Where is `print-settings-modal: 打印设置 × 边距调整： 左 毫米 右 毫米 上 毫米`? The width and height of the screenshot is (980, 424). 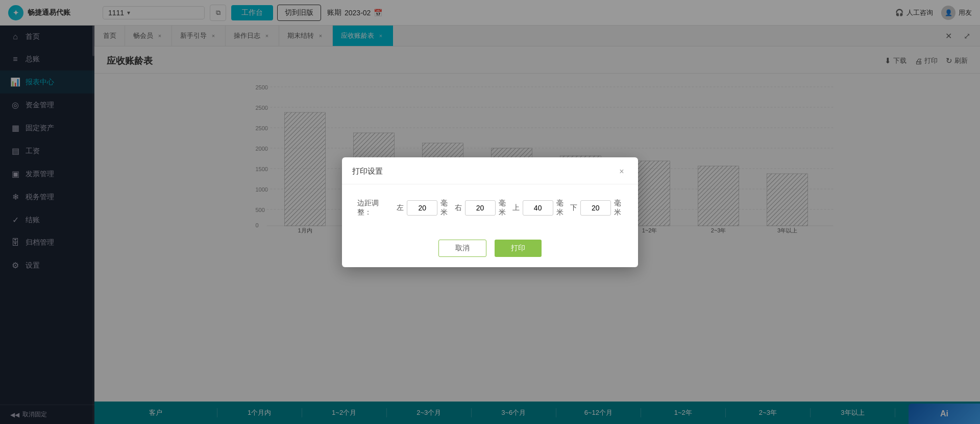 print-settings-modal: 打印设置 × 边距调整： 左 毫米 右 毫米 上 毫米 is located at coordinates (490, 213).